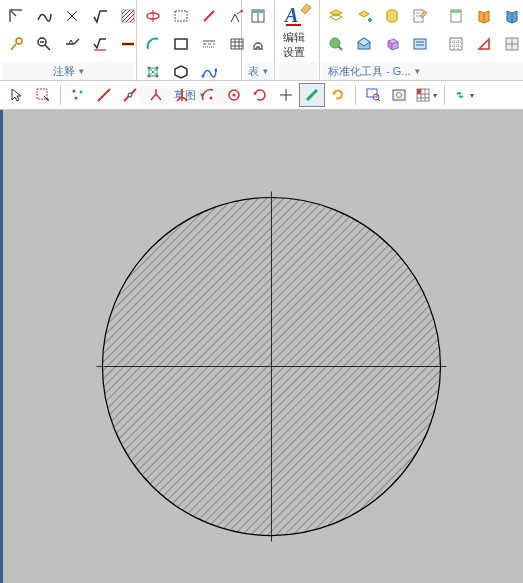  Describe the element at coordinates (297, 16) in the screenshot. I see `edit-settings-icon: A` at that location.